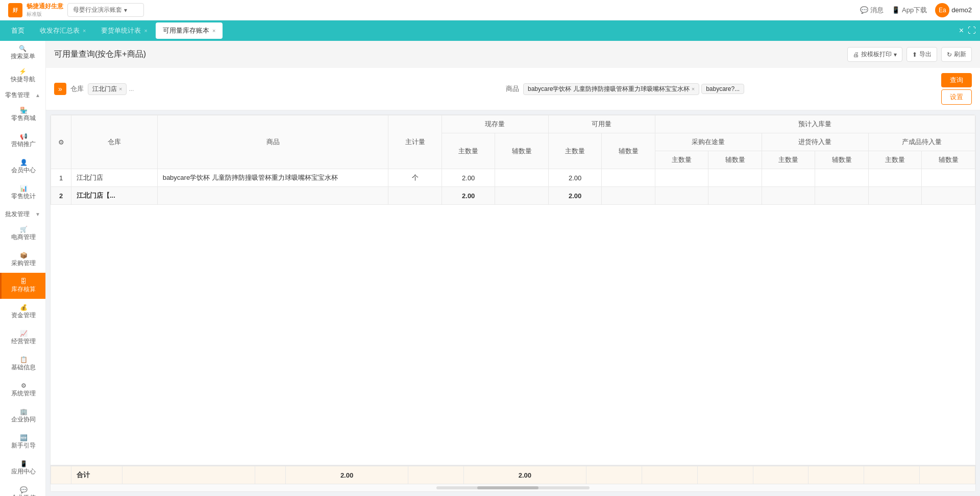  Describe the element at coordinates (84, 31) in the screenshot. I see `tab-collection-close: ×` at that location.